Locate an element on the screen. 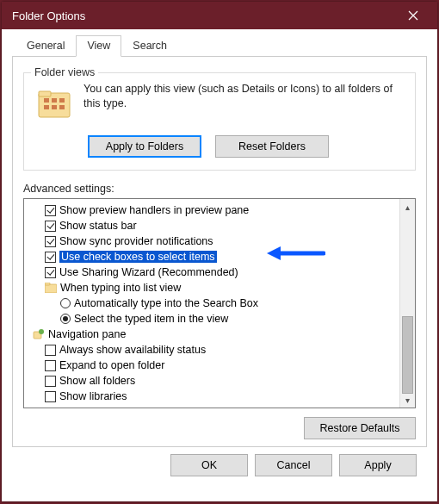 The image size is (439, 504). scroll-up-icon: ▴ is located at coordinates (408, 207).